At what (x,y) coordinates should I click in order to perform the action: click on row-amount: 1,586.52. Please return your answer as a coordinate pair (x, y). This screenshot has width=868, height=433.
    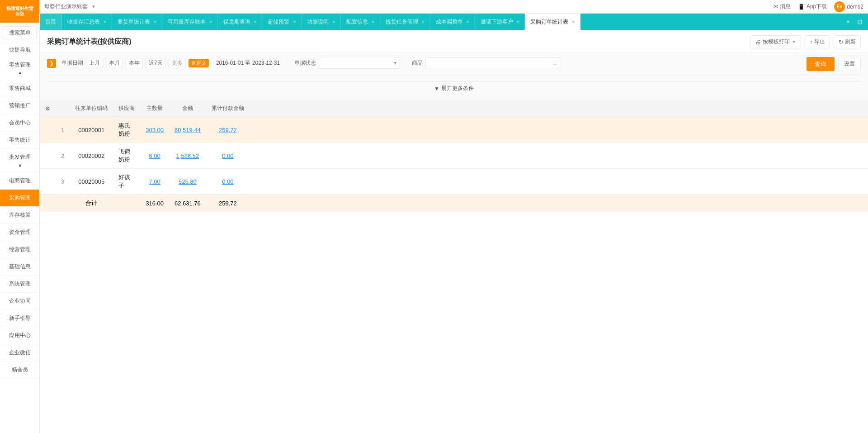
    Looking at the image, I should click on (188, 156).